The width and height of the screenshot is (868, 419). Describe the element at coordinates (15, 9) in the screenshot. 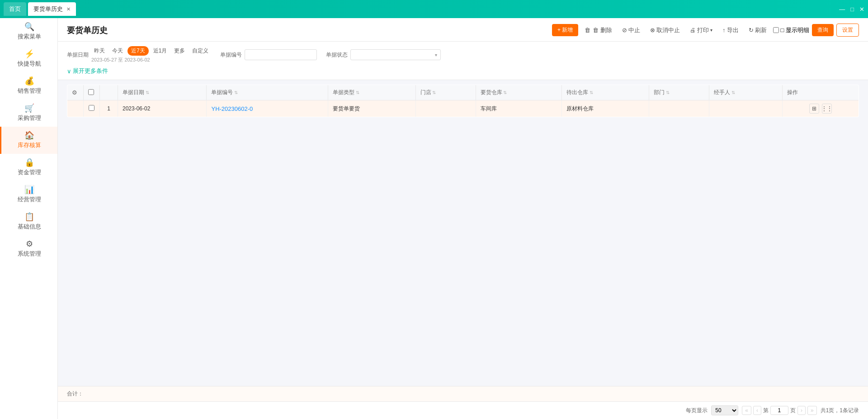

I see `tab-home: 首页` at that location.